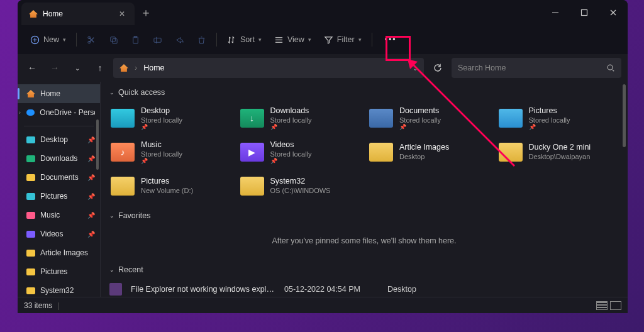 Image resolution: width=644 pixels, height=332 pixels. I want to click on favorites-empty-message: After you've pinned some files, we'll sh…, so click(364, 242).